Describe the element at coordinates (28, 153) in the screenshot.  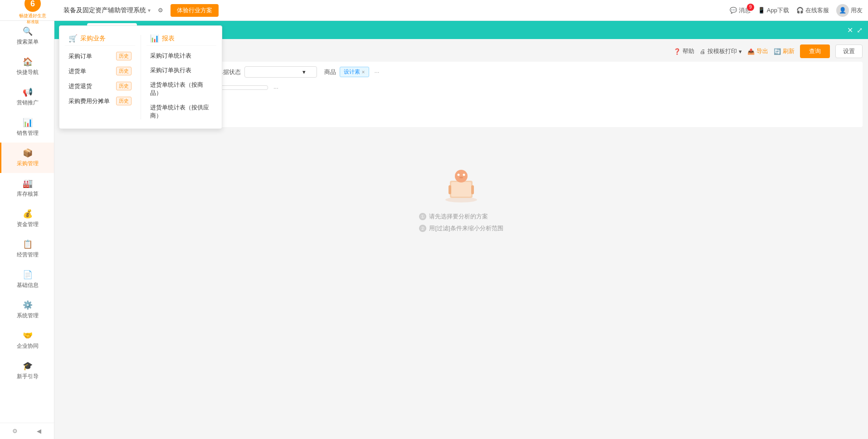
I see `purchase-icon: 📦` at that location.